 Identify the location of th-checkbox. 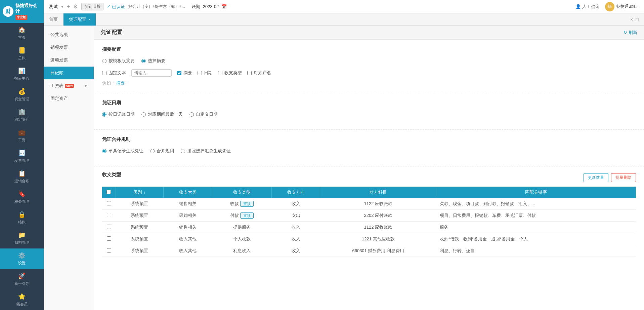
(109, 192).